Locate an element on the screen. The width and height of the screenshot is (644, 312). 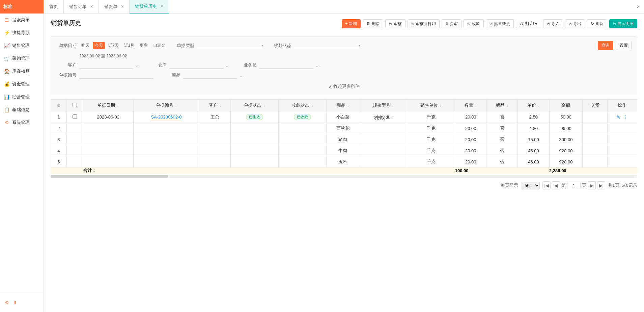
table-row: 12023-06-02SA-20230602-0王总已生效已收款小白菜tyjyj… is located at coordinates (344, 117).